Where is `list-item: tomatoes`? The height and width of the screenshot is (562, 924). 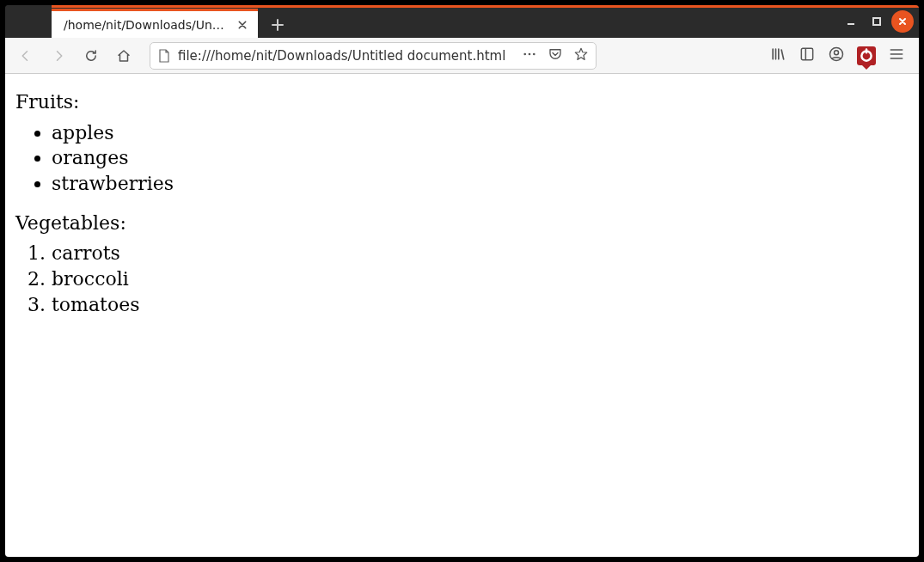 list-item: tomatoes is located at coordinates (480, 305).